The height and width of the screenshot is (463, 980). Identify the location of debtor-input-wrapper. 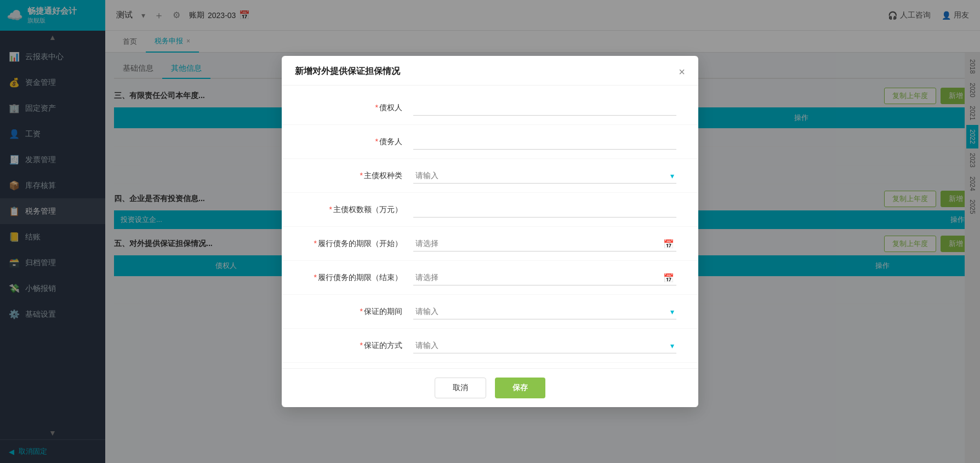
(545, 141).